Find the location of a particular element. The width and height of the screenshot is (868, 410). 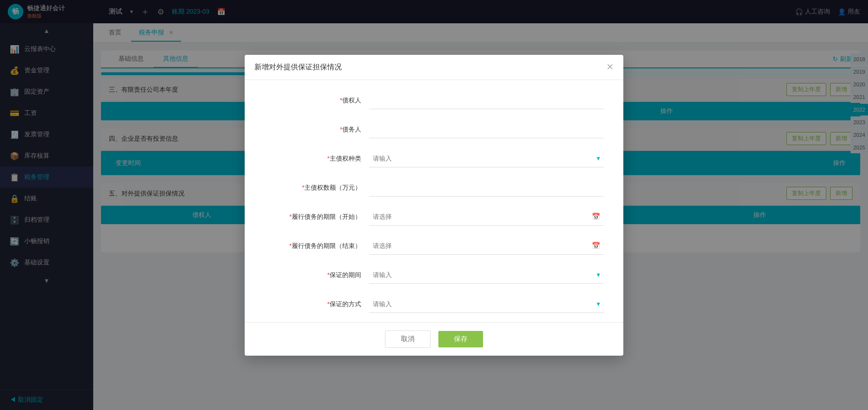

cancel-button: 取消 is located at coordinates (408, 339).